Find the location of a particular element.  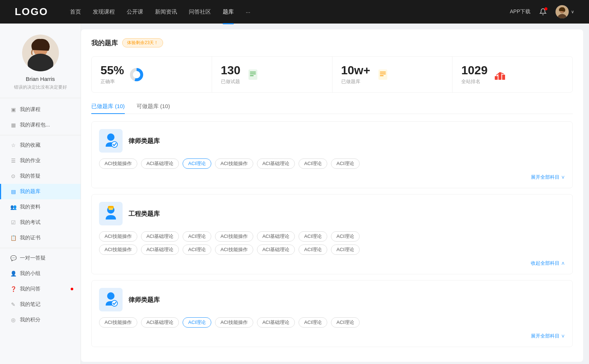

logo: LOGO is located at coordinates (31, 12).